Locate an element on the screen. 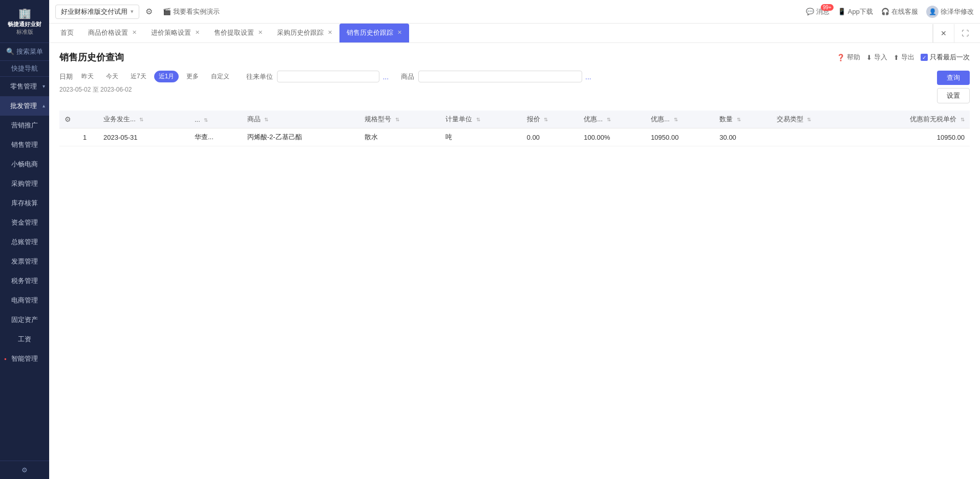  col-pretax-price: 优惠前无税单价 ⇅ is located at coordinates (911, 120).